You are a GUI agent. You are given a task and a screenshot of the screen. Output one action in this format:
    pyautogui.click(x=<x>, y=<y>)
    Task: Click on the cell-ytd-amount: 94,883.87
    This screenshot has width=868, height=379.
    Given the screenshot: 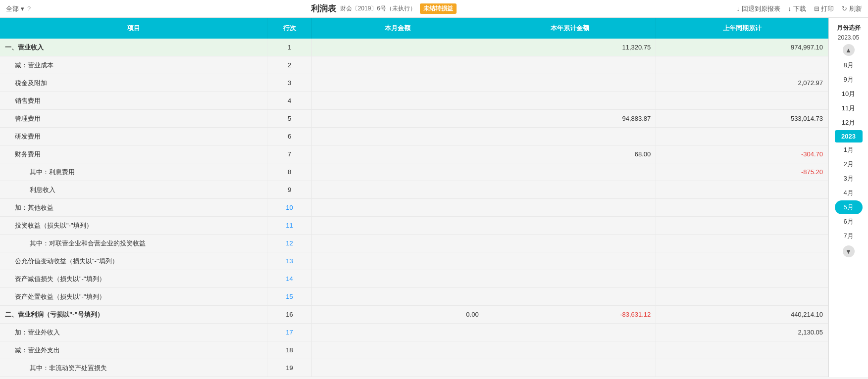 What is the action you would take?
    pyautogui.click(x=570, y=119)
    